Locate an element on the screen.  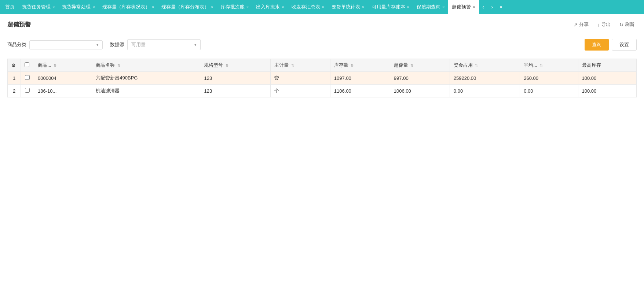
row-2-overstock: 1006.00 is located at coordinates (420, 91).